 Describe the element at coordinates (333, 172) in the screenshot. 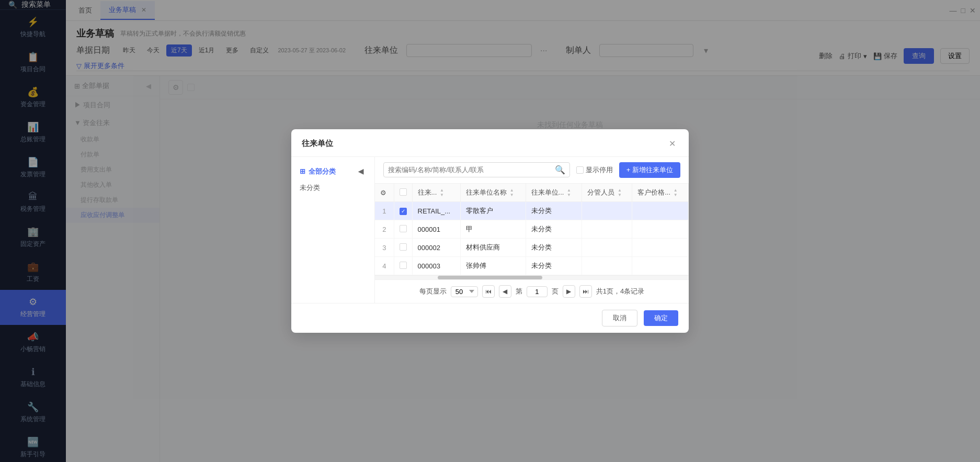

I see `modal-left-all-category: ⊞ 全部分类 ◀` at that location.